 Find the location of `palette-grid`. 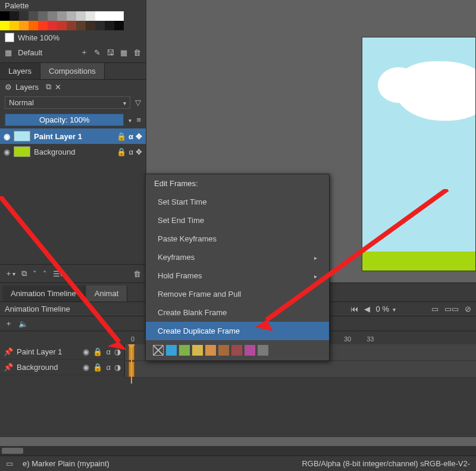

palette-grid is located at coordinates (73, 21).